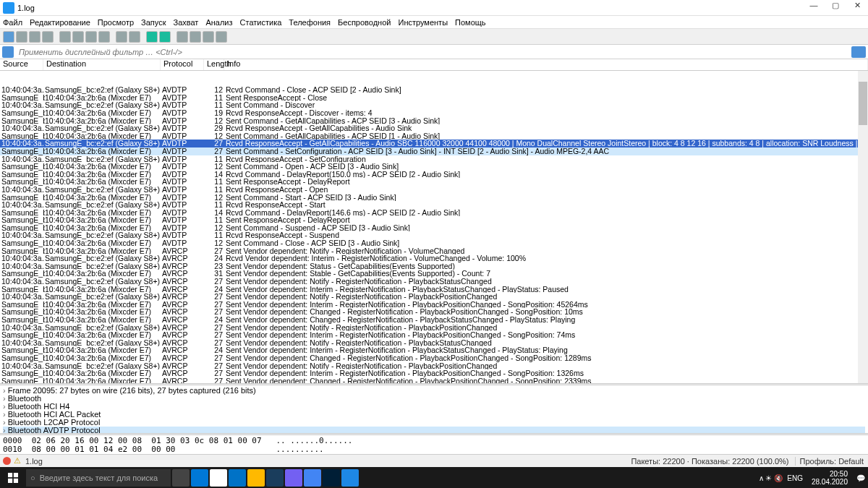  Describe the element at coordinates (152, 37) in the screenshot. I see `toolbar-autoscroll-icon` at that location.